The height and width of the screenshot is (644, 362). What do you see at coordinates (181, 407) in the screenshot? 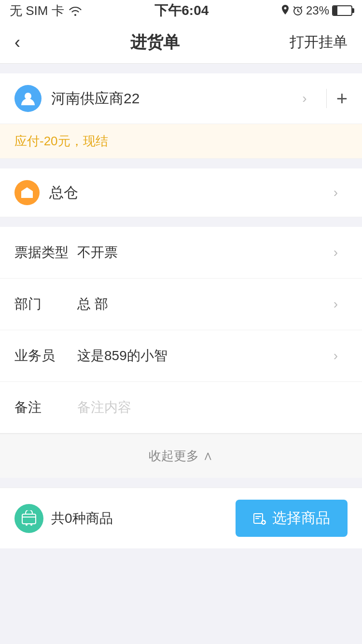
I see `remark-row: 备注 备注内容` at bounding box center [181, 407].